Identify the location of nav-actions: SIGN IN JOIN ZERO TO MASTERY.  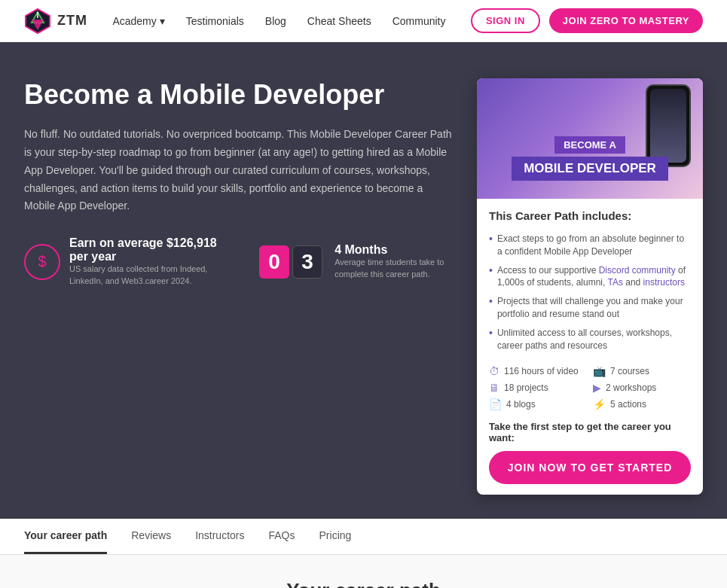
(587, 21).